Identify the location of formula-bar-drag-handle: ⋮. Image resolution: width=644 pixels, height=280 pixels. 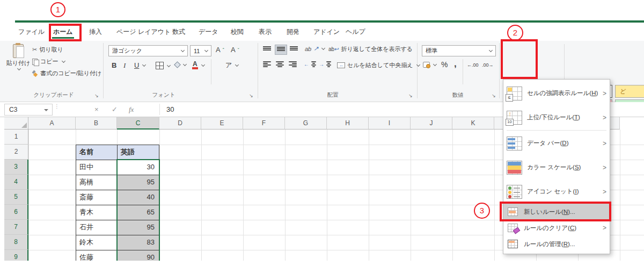
(55, 110).